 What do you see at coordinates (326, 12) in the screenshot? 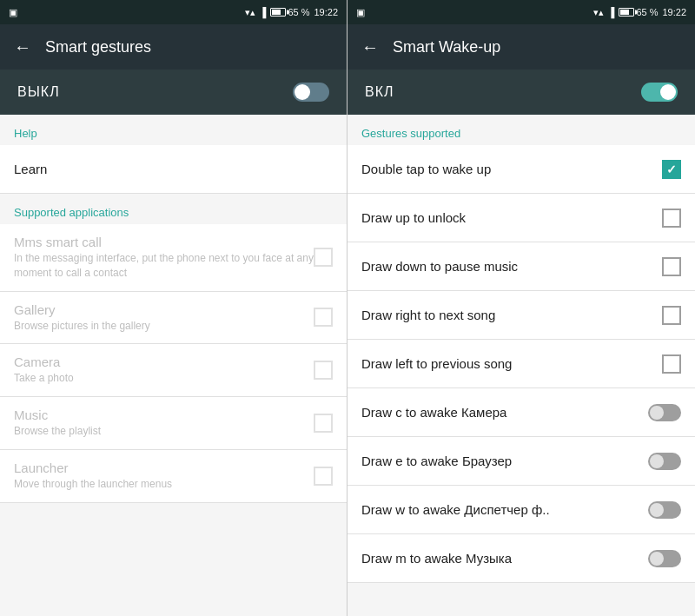
I see `time-left: 19:22` at bounding box center [326, 12].